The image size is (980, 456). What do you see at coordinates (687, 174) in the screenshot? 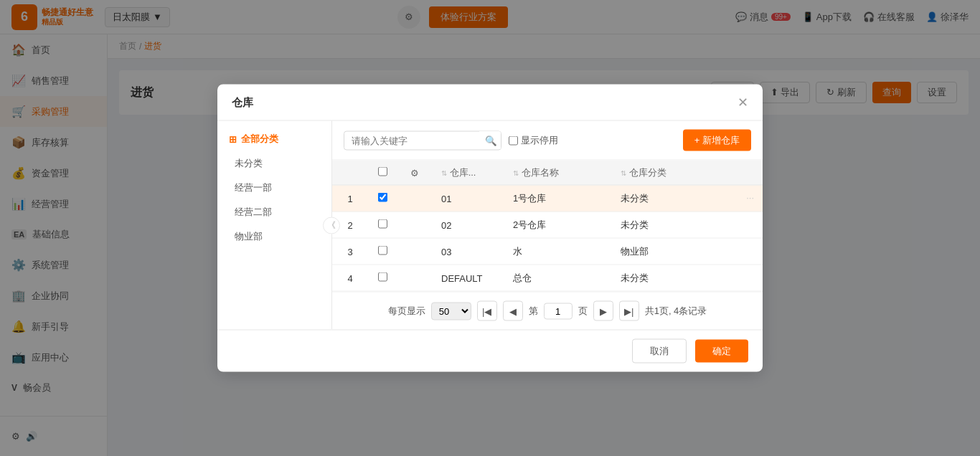
I see `col-header-type: ⇅ 仓库分类` at bounding box center [687, 174].